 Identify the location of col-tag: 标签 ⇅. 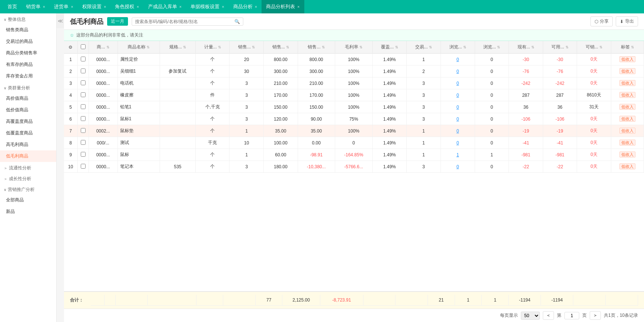
(627, 47).